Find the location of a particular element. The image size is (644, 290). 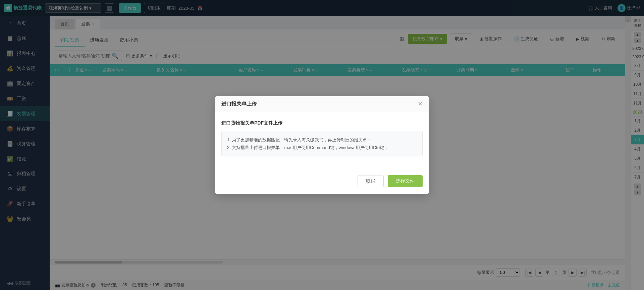

modal-body: 进口货物报关单PDF文件上传 1. 为了更加精准的数据匹配，请先录入海关缴款书，… is located at coordinates (322, 142).